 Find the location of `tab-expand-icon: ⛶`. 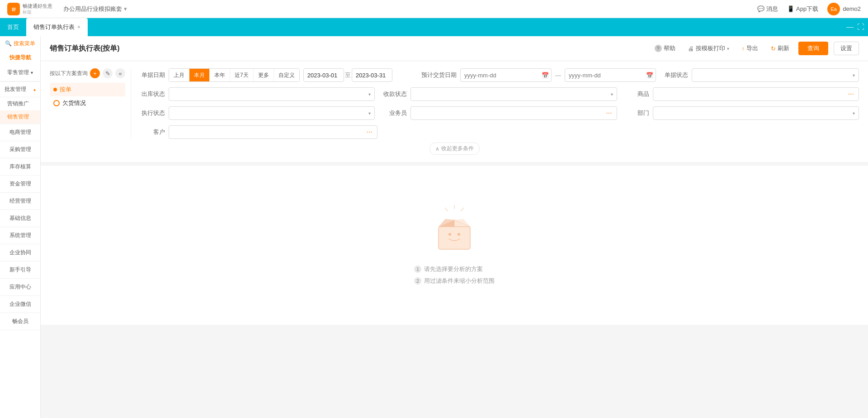

tab-expand-icon: ⛶ is located at coordinates (861, 27).